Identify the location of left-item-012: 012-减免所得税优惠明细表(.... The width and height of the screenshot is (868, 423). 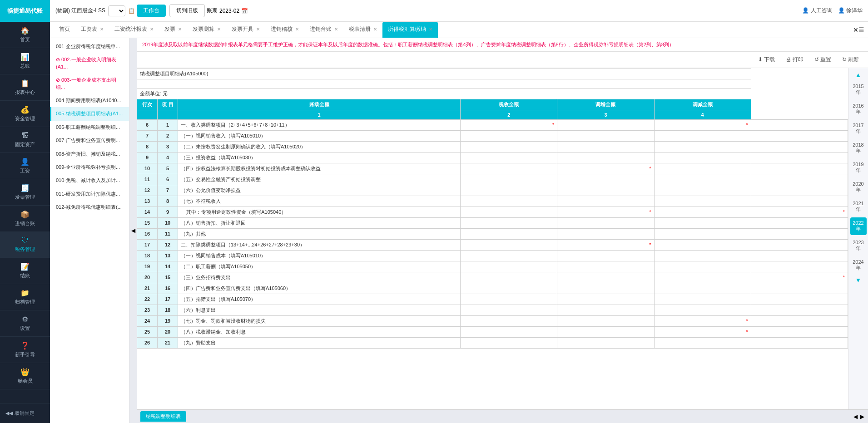
(89, 207).